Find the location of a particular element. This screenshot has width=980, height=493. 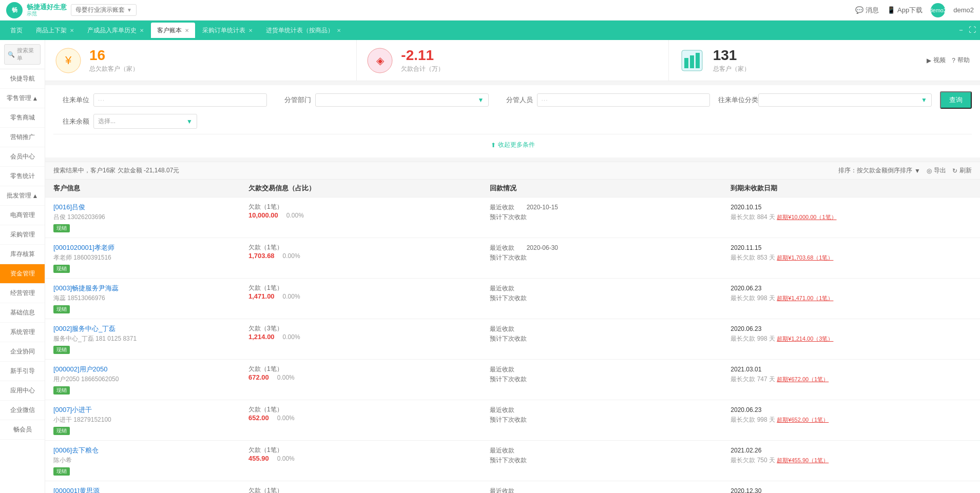

customer-name-link: [0002]服务中心_丁磊 is located at coordinates (151, 329).